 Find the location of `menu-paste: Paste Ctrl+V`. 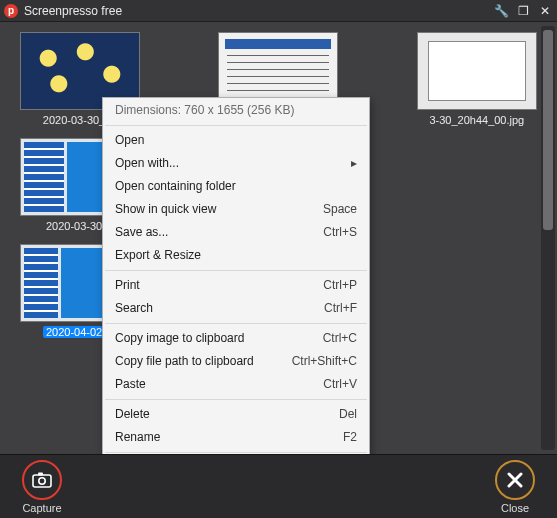

menu-paste: Paste Ctrl+V is located at coordinates (236, 384).